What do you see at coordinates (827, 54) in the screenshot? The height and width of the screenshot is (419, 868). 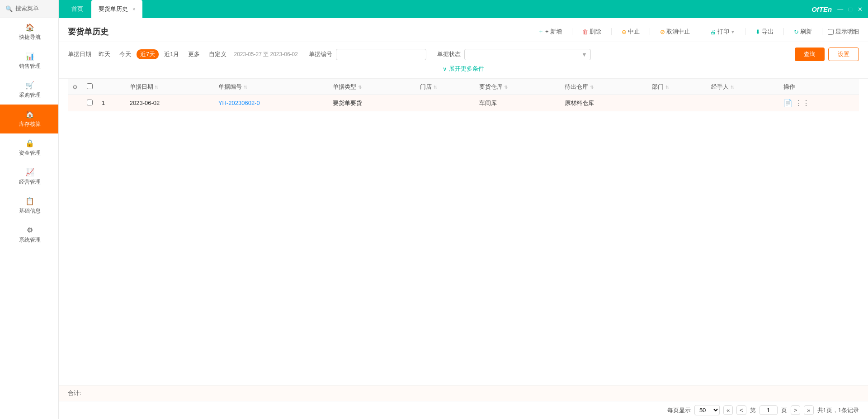 I see `filter-actions: 查询 设置` at bounding box center [827, 54].